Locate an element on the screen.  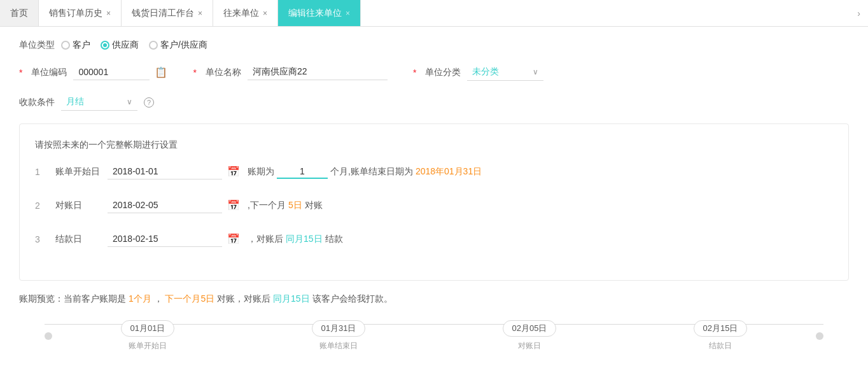
reconcile-date-cal-icon: 📅 is located at coordinates (234, 205).